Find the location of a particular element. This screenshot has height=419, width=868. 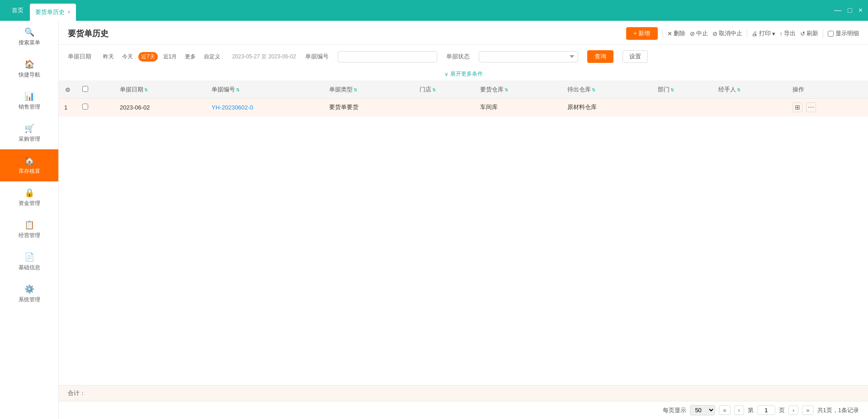

page-label-last: 页 is located at coordinates (782, 410).